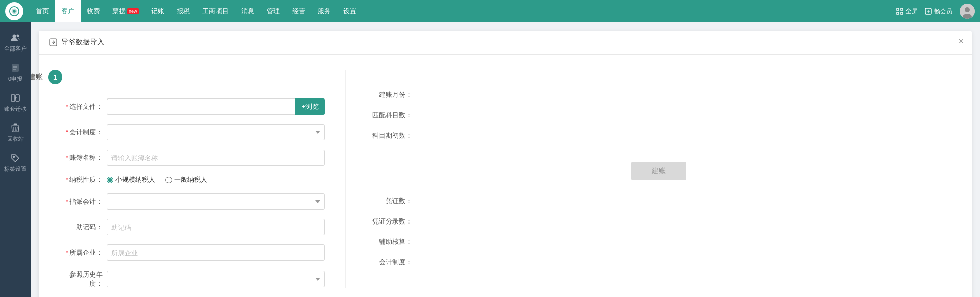 Image resolution: width=980 pixels, height=297 pixels. Describe the element at coordinates (490, 11) in the screenshot. I see `top-navigation: 首页 客户 收费 票据 new 记账 报税 工商项目 消息 管理 经营 服务 设…` at that location.